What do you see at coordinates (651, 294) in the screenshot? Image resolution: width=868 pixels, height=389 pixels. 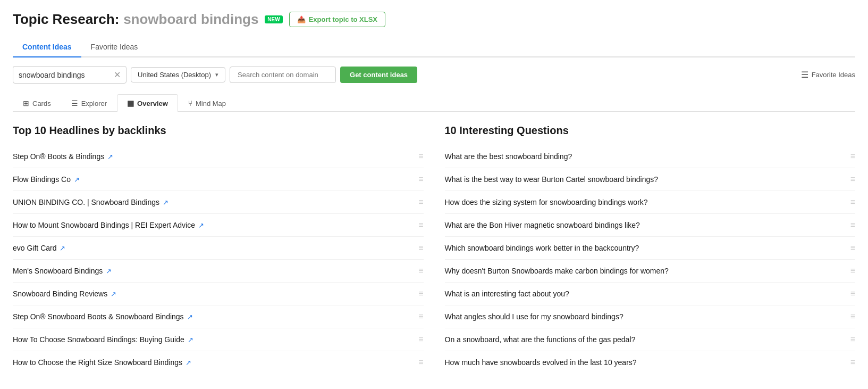 I see `list-item: What is an interesting fact about you? ≡` at bounding box center [651, 294].